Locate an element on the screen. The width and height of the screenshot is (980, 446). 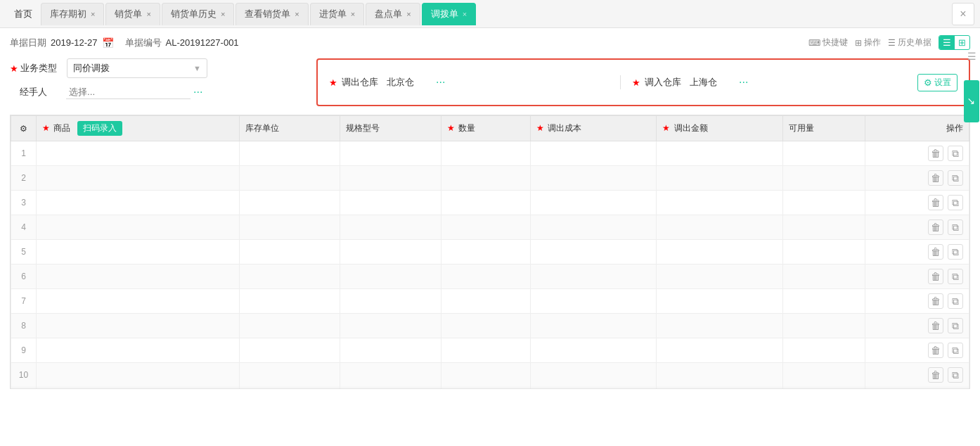
handler-more-btn: ··· is located at coordinates (198, 92).